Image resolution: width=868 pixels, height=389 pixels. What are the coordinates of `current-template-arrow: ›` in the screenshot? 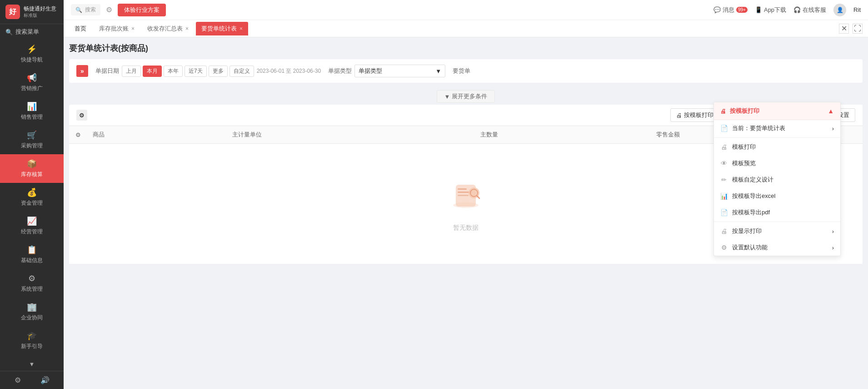 It's located at (833, 128).